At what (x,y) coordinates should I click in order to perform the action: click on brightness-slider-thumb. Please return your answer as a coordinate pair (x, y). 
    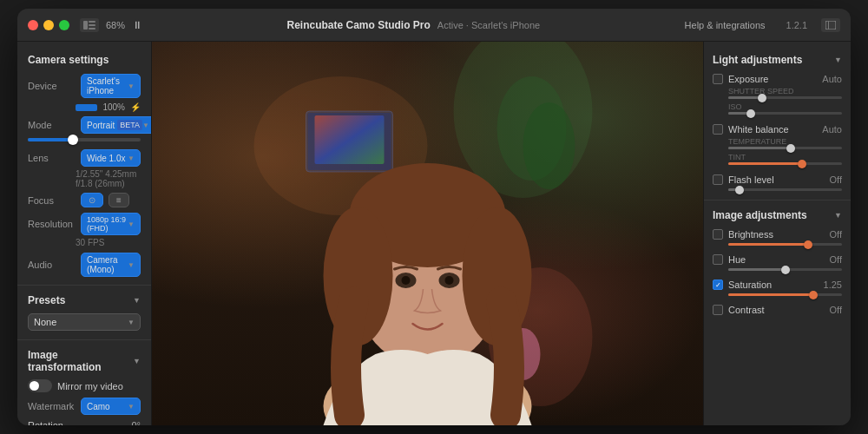
    Looking at the image, I should click on (808, 245).